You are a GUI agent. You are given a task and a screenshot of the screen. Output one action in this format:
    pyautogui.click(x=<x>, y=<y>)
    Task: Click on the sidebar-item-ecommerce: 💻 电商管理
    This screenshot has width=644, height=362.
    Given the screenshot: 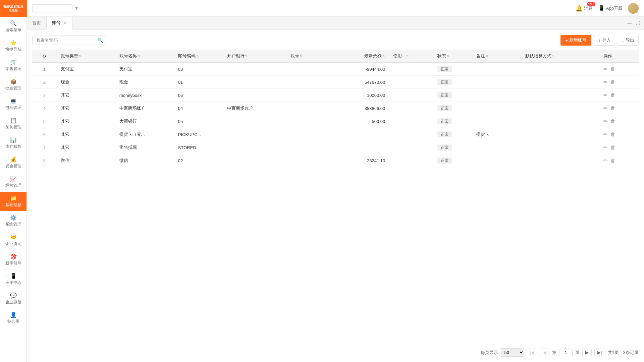 What is the action you would take?
    pyautogui.click(x=13, y=104)
    